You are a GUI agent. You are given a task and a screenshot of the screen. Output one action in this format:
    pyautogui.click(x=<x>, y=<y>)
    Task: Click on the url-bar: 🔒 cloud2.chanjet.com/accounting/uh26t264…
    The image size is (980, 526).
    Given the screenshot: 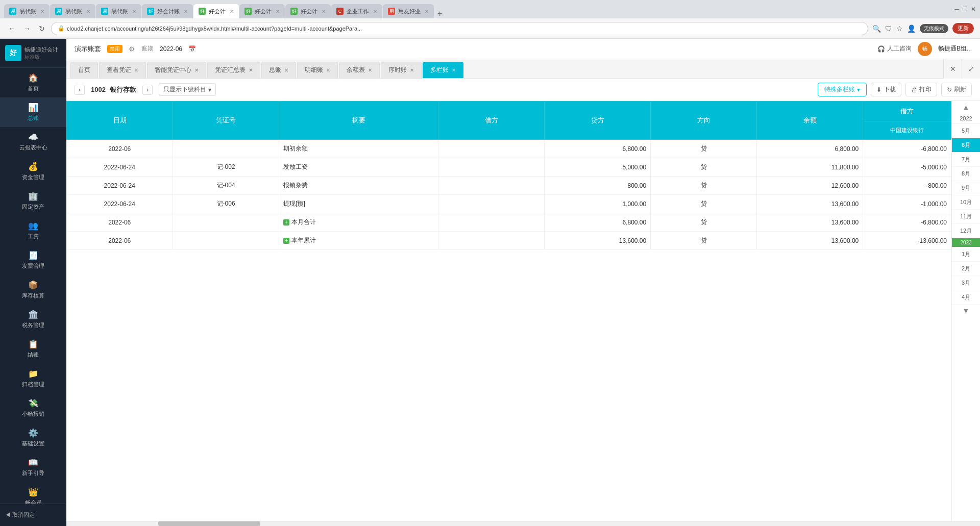 What is the action you would take?
    pyautogui.click(x=459, y=29)
    